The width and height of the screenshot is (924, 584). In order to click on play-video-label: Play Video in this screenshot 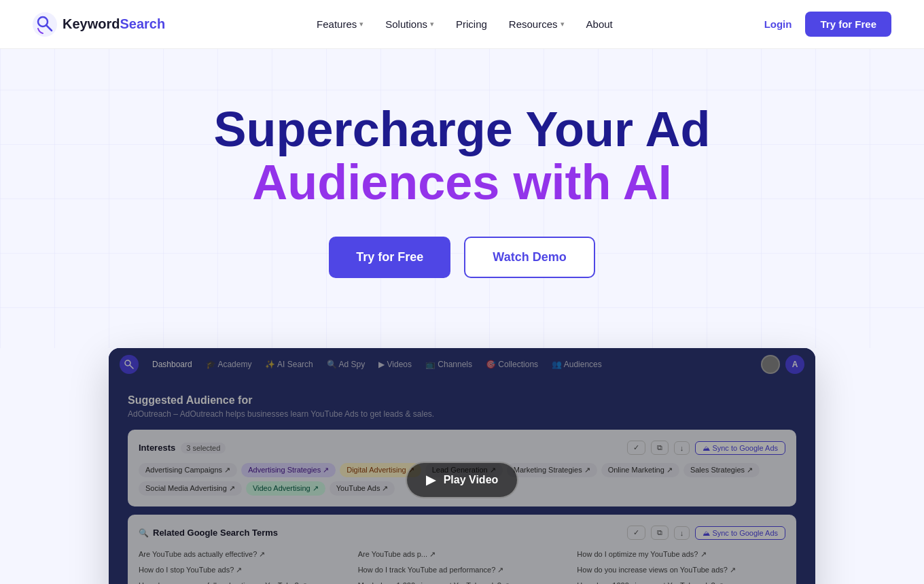, I will do `click(472, 480)`.